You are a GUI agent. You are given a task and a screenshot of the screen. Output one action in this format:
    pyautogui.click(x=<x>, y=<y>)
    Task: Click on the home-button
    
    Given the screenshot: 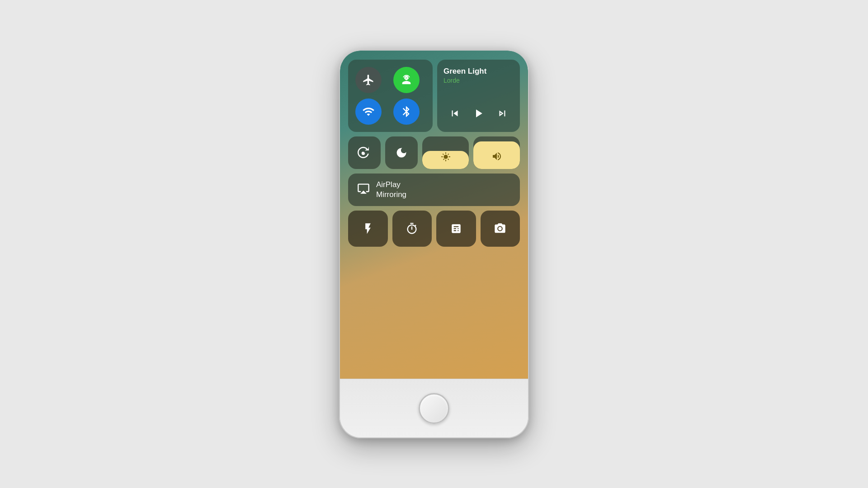 What is the action you would take?
    pyautogui.click(x=434, y=408)
    